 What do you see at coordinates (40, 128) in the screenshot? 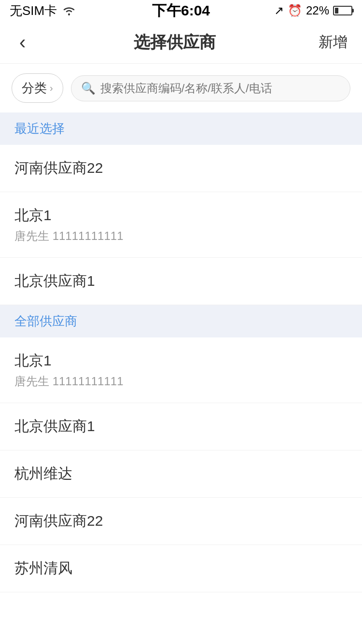
I see `recent-section-label: 最近选择` at bounding box center [40, 128].